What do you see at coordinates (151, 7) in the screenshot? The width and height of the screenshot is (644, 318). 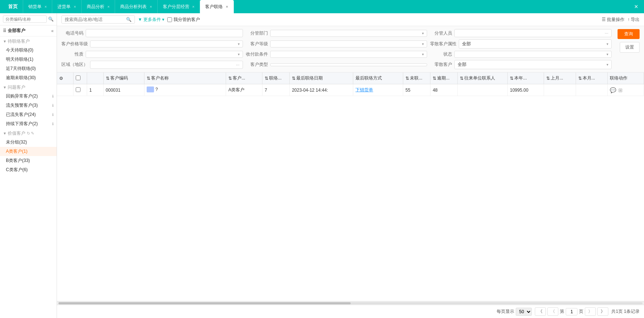 I see `close-product-analysis-list-icon: ×` at bounding box center [151, 7].